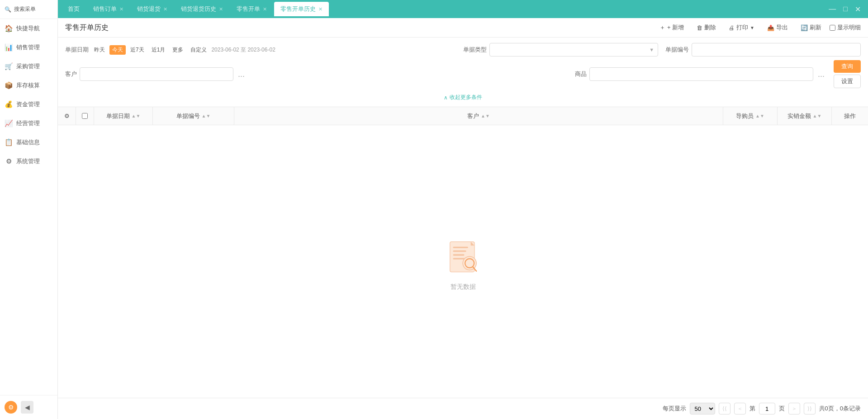  What do you see at coordinates (799, 116) in the screenshot?
I see `th-amount-label: 实销金额` at bounding box center [799, 116].